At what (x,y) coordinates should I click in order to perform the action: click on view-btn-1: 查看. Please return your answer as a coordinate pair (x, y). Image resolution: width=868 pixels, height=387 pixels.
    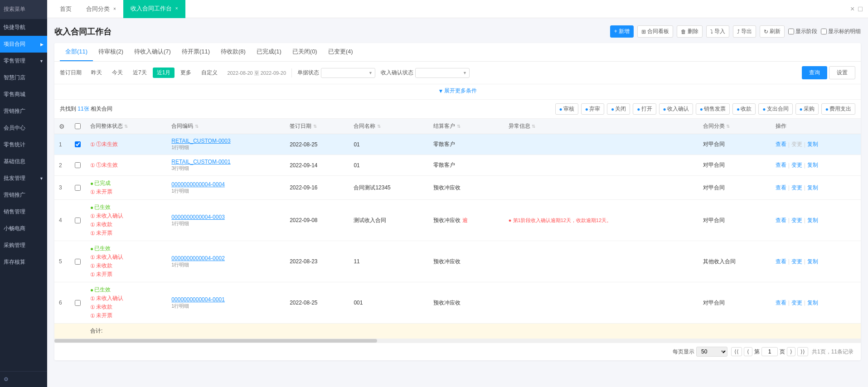
    Looking at the image, I should click on (781, 144).